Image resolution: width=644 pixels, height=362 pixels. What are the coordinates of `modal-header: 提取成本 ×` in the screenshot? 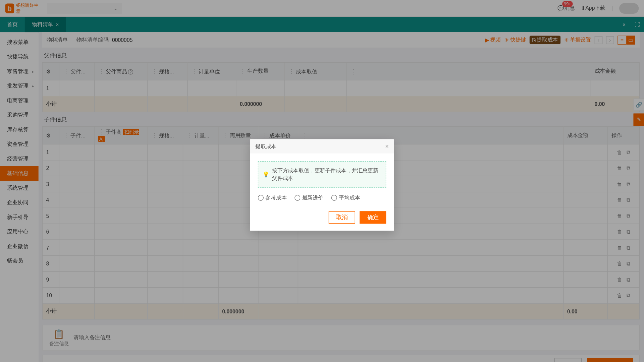 It's located at (322, 146).